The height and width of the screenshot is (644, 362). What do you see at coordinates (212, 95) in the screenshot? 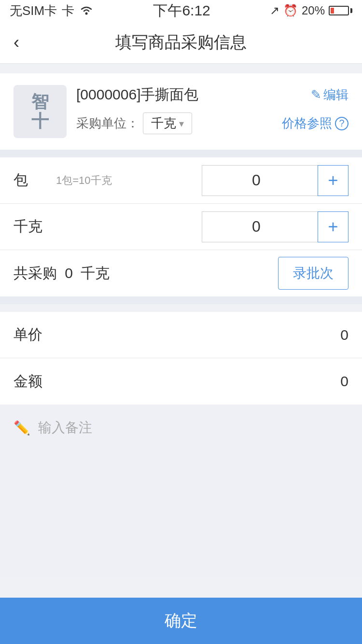
I see `product-name-row: [0000006]手撕面包 ✎ 编辑` at bounding box center [212, 95].